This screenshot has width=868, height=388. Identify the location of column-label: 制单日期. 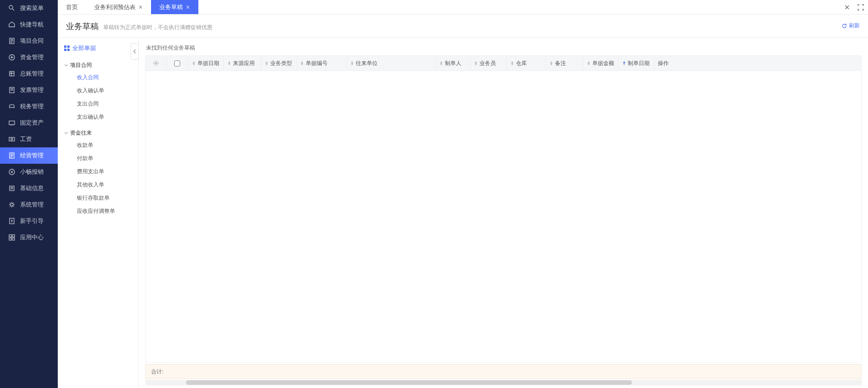
(639, 64).